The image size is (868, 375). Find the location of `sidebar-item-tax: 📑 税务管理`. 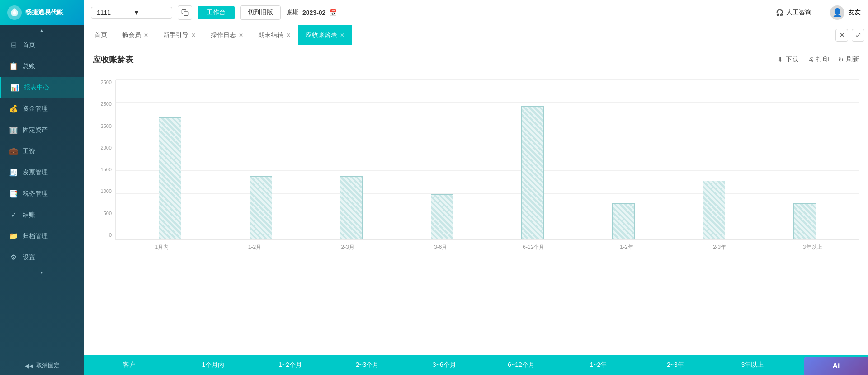

sidebar-item-tax: 📑 税务管理 is located at coordinates (42, 193).